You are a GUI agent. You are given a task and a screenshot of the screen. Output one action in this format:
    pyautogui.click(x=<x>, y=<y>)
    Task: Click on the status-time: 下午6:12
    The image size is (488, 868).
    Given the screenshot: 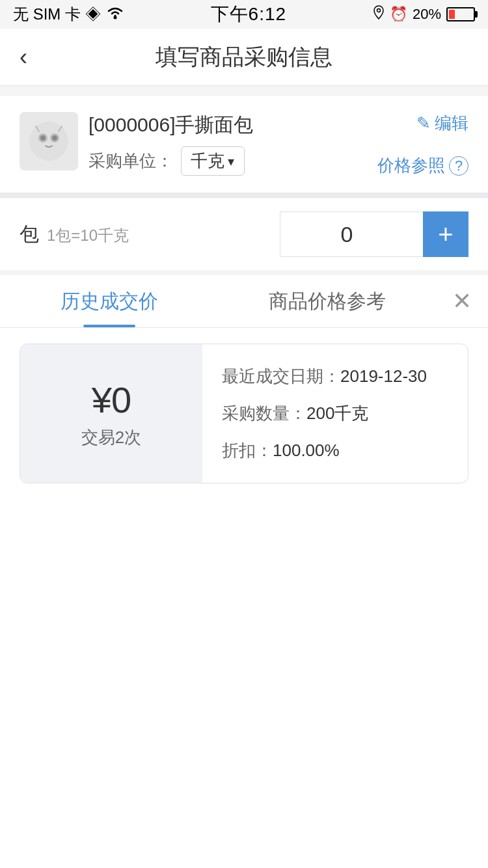 What is the action you would take?
    pyautogui.click(x=249, y=14)
    